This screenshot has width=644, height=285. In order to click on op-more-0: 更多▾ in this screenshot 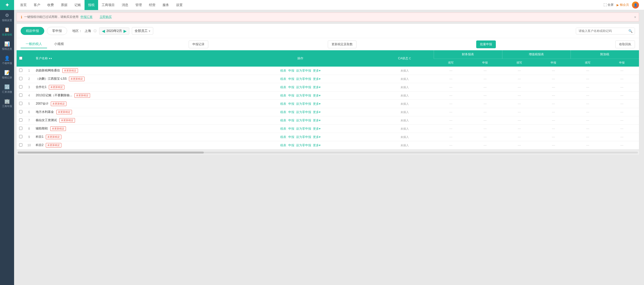, I will do `click(317, 71)`.